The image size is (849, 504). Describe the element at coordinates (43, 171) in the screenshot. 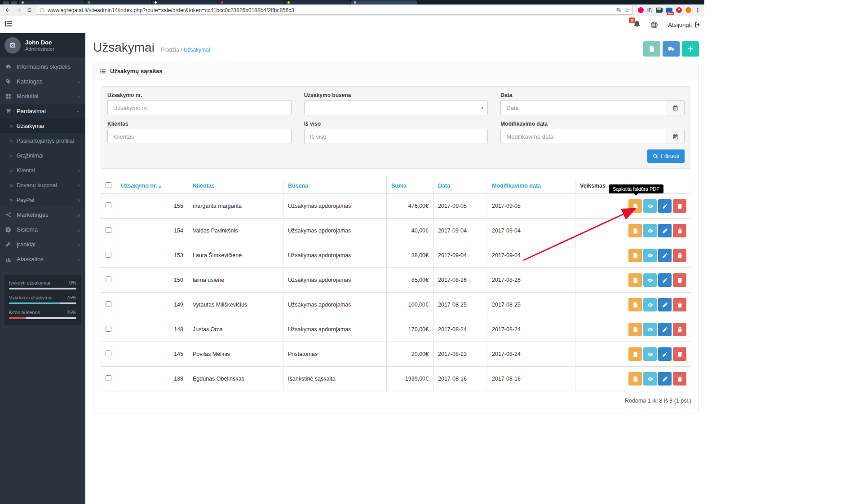

I see `sidebar-subitem-customers: » Klientai ›` at that location.